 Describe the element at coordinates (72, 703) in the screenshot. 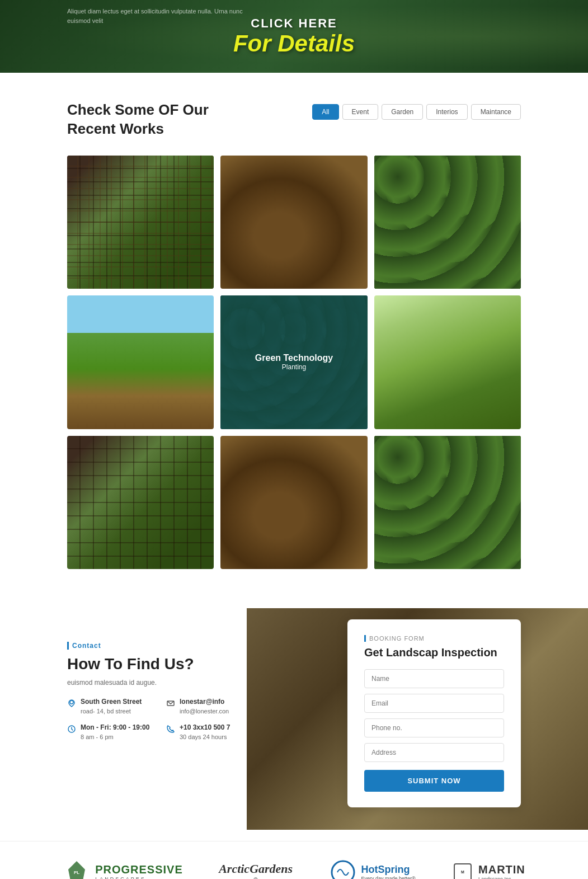

I see `location-icon` at that location.